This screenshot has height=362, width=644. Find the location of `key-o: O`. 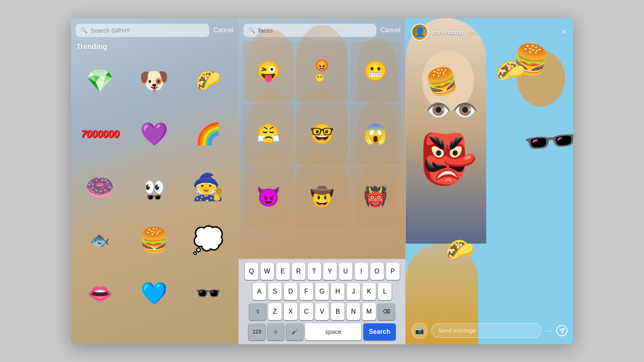

key-o: O is located at coordinates (377, 271).